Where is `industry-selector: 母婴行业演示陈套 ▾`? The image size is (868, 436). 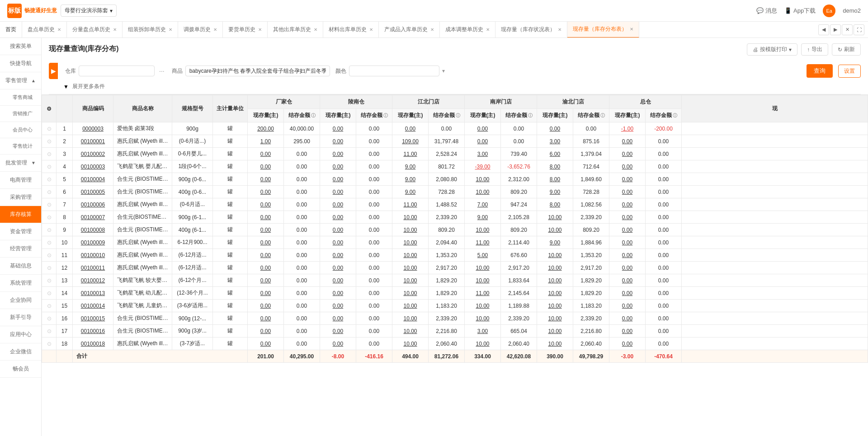
industry-selector: 母婴行业演示陈套 ▾ is located at coordinates (89, 11).